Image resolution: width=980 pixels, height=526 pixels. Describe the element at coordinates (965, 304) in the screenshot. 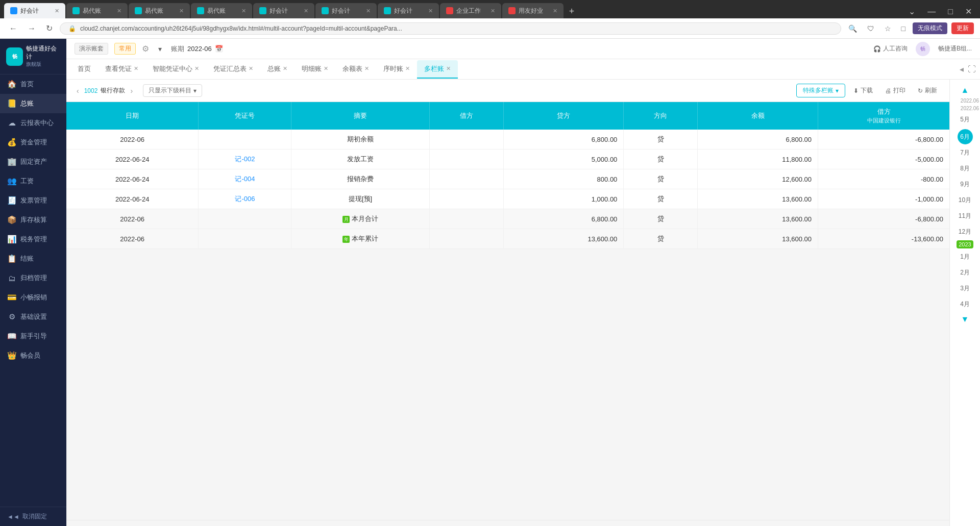

I see `month-4-2023: 4月` at that location.